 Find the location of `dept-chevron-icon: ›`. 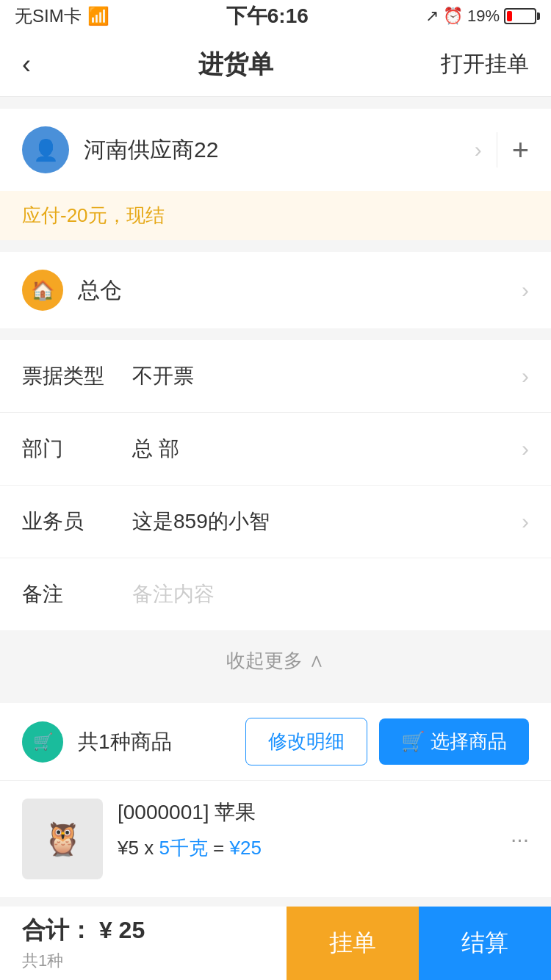

dept-chevron-icon: › is located at coordinates (525, 449).